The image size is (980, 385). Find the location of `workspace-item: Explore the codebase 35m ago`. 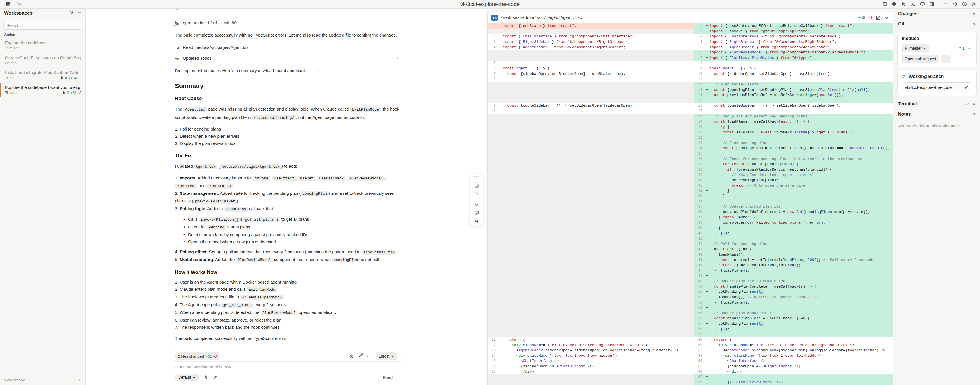

workspace-item: Explore the codebase 35m ago is located at coordinates (43, 46).